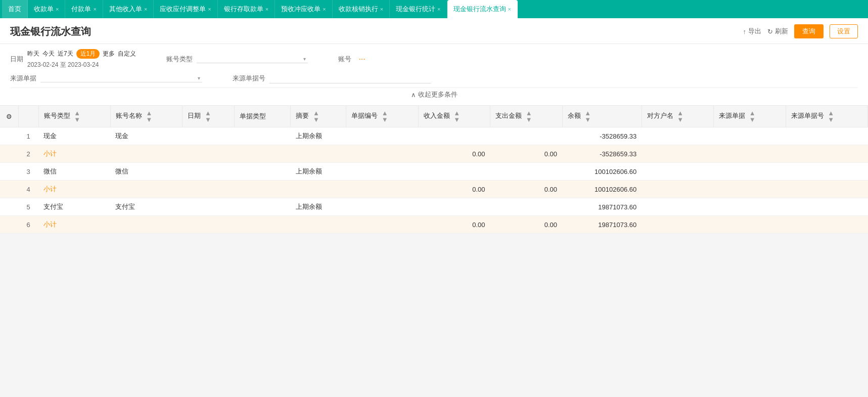 This screenshot has height=397, width=868. Describe the element at coordinates (318, 137) in the screenshot. I see `row-summary-cell: 上期余额` at that location.